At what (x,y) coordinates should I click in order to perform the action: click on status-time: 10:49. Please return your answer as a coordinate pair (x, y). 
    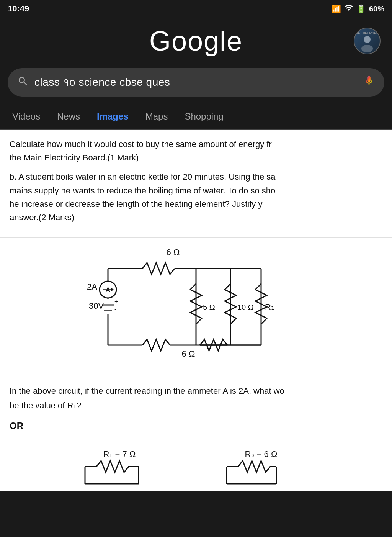
    Looking at the image, I should click on (18, 9).